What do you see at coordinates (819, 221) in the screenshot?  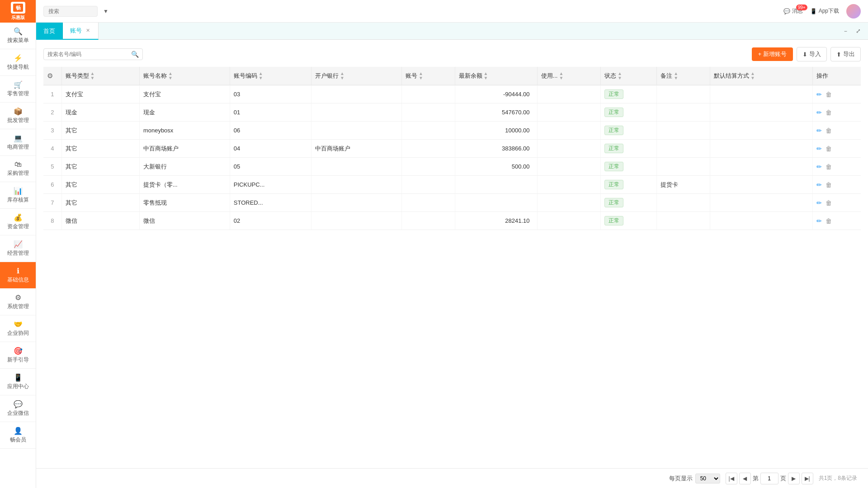 I see `edit-button-7: ✏` at bounding box center [819, 221].